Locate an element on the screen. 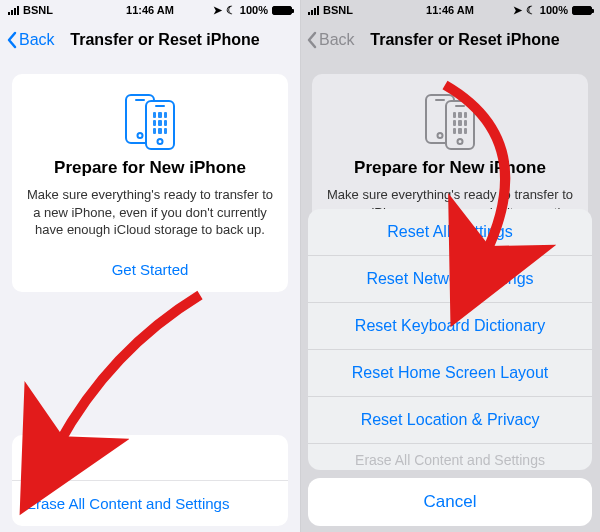 The width and height of the screenshot is (600, 532). cancel-button: Cancel is located at coordinates (450, 502).